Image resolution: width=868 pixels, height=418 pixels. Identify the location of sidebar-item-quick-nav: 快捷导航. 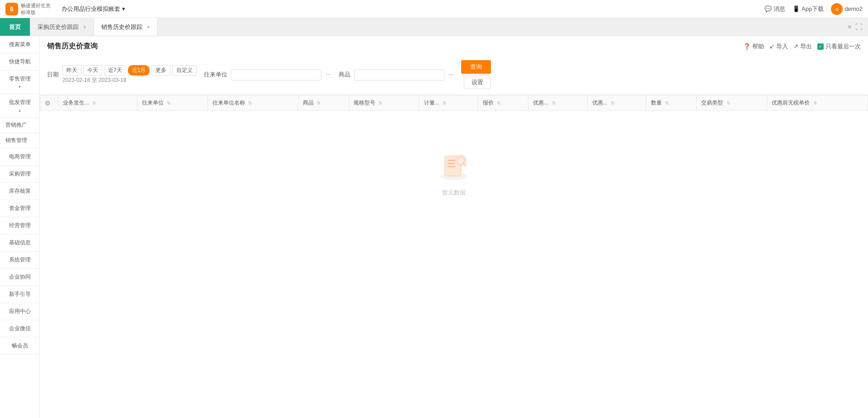
(20, 62).